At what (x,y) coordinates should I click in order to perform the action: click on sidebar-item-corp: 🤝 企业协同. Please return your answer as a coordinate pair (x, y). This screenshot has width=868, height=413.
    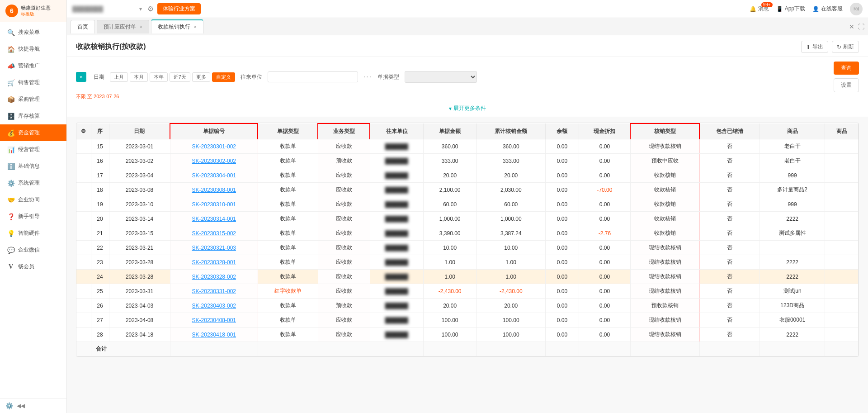
    Looking at the image, I should click on (33, 200).